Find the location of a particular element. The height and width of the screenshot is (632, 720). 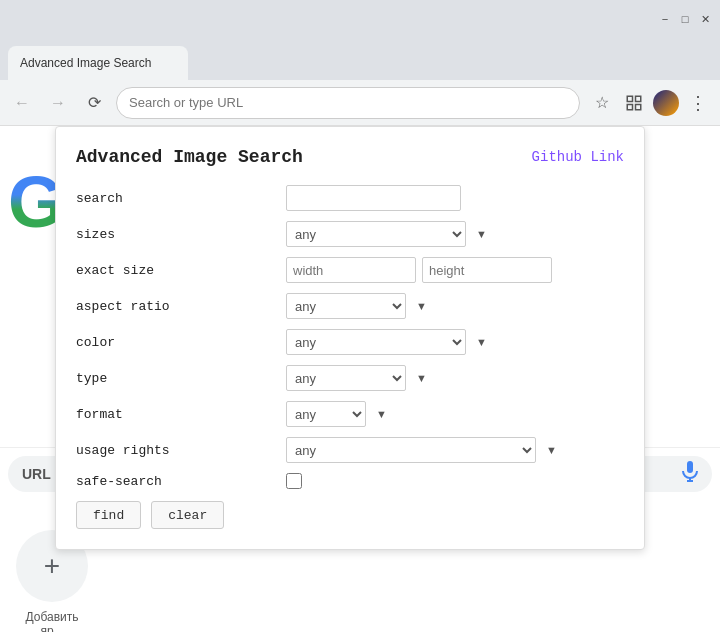

type-select: any face photo clipart lineart animated is located at coordinates (346, 378).